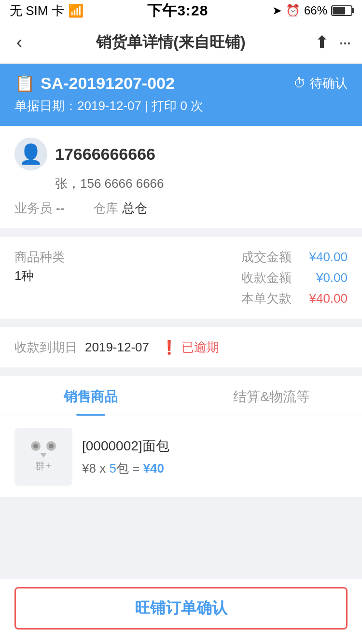  What do you see at coordinates (120, 209) in the screenshot?
I see `warehouse-meta: 仓库 总仓` at bounding box center [120, 209].